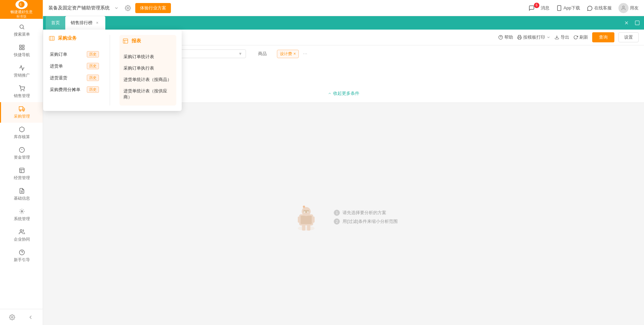  I want to click on goods-tag-close-btn: ×, so click(295, 54).